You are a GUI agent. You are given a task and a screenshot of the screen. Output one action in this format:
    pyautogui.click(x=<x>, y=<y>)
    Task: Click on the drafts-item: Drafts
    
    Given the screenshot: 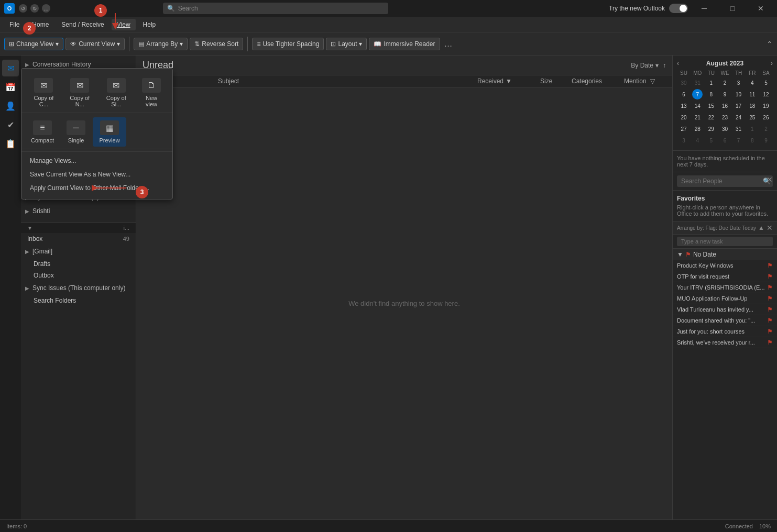 What is the action you would take?
    pyautogui.click(x=79, y=264)
    